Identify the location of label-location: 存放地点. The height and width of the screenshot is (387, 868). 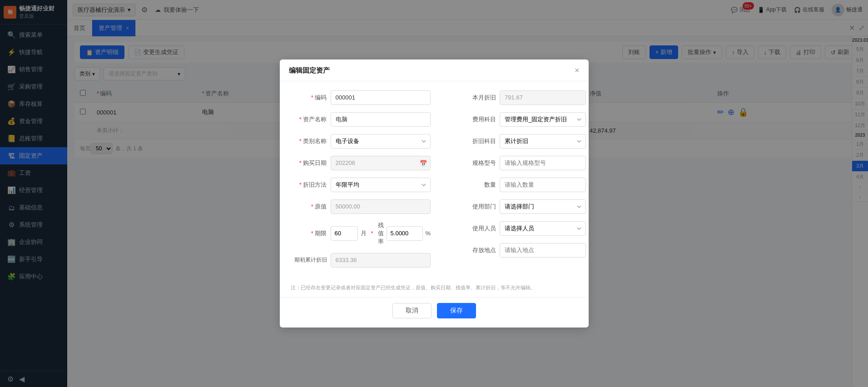
(478, 250).